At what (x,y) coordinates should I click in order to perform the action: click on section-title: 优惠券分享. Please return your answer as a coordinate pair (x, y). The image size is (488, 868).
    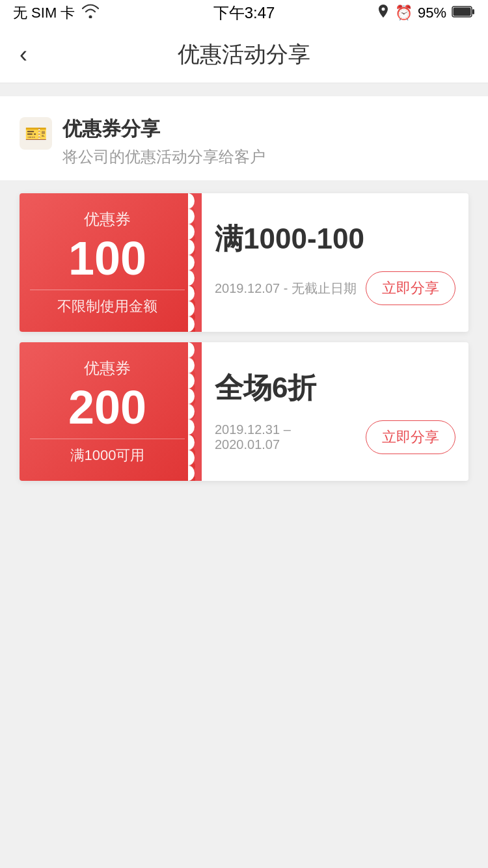
    Looking at the image, I should click on (164, 129).